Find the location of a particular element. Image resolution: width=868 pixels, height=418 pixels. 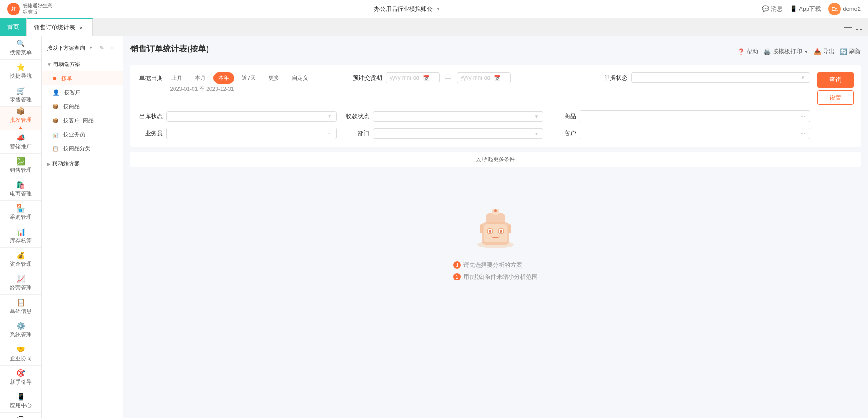

sidebar-item-wholesale: 📦 批发管理 ▲ is located at coordinates (21, 119).